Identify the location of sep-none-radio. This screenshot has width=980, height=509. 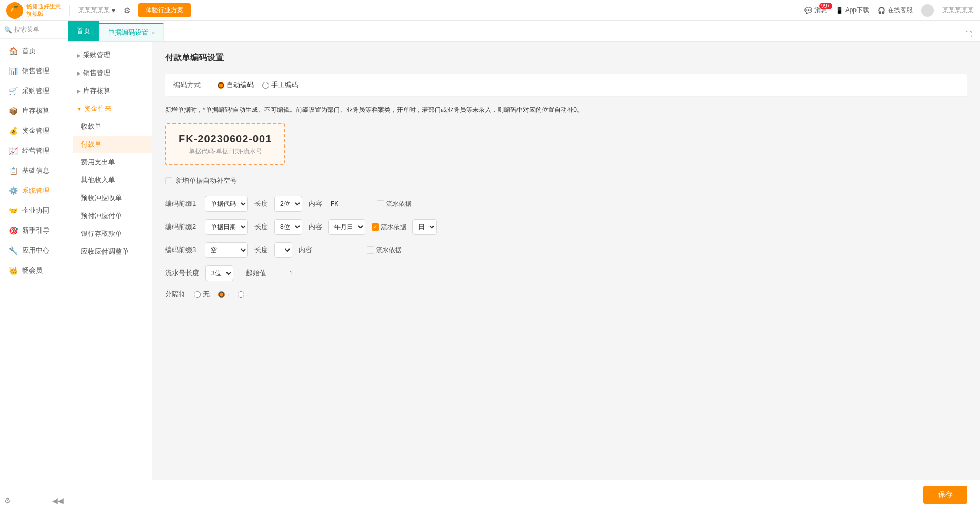
(198, 294).